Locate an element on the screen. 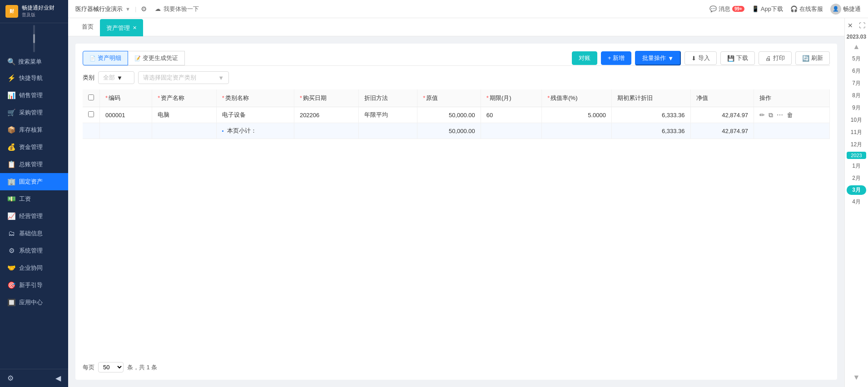 The height and width of the screenshot is (387, 868). category-select-arrow: ▼ is located at coordinates (120, 78).